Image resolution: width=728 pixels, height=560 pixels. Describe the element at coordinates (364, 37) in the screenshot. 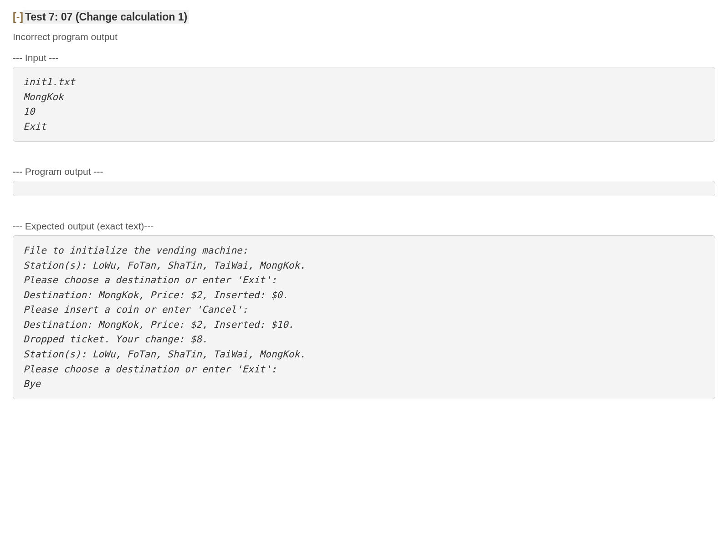

I see `result-status: Incorrect program output` at that location.